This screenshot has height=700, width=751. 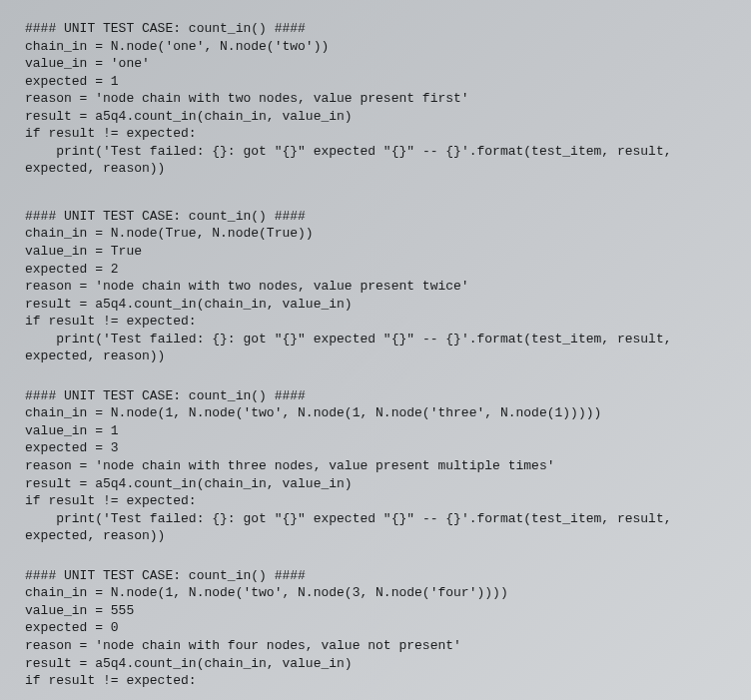 I want to click on code-line: chain_in = N.node(True, N.node(True)), so click(x=376, y=234).